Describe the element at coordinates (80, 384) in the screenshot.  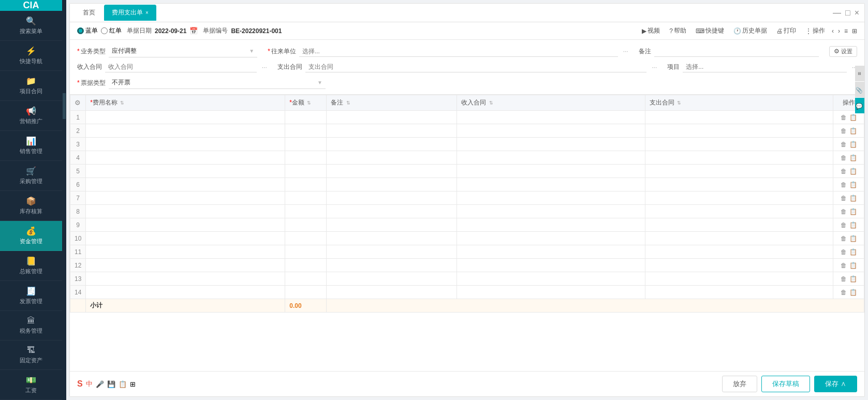
I see `bottom-s-icon: S` at that location.